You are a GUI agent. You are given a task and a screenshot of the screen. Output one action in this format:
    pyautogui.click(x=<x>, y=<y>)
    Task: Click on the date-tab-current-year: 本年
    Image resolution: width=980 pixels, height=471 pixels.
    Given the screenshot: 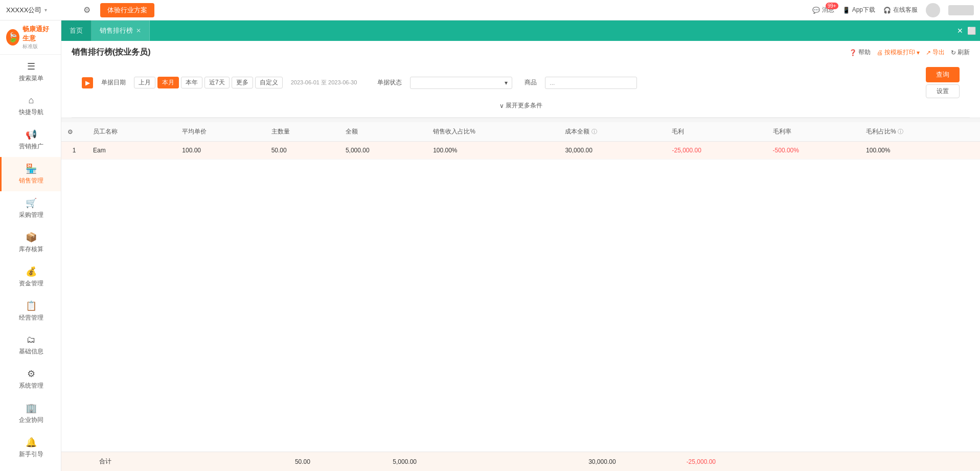 What is the action you would take?
    pyautogui.click(x=192, y=83)
    